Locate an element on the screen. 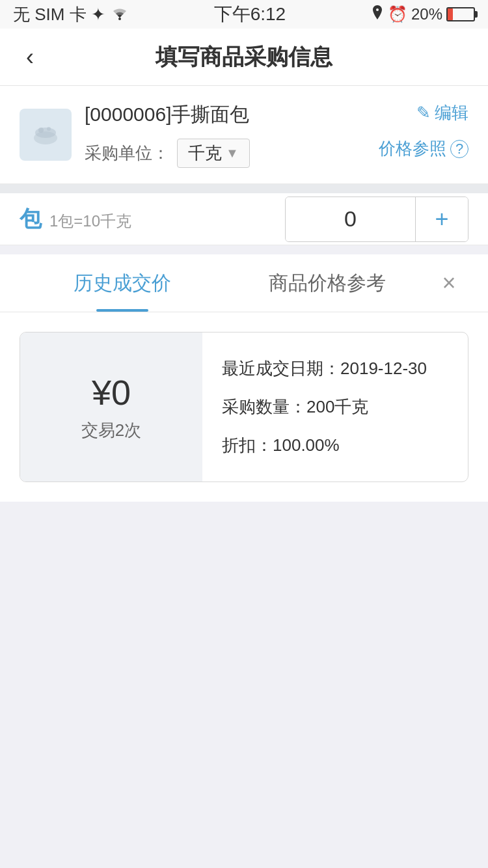 The image size is (488, 868). tab-close-button: × is located at coordinates (449, 283).